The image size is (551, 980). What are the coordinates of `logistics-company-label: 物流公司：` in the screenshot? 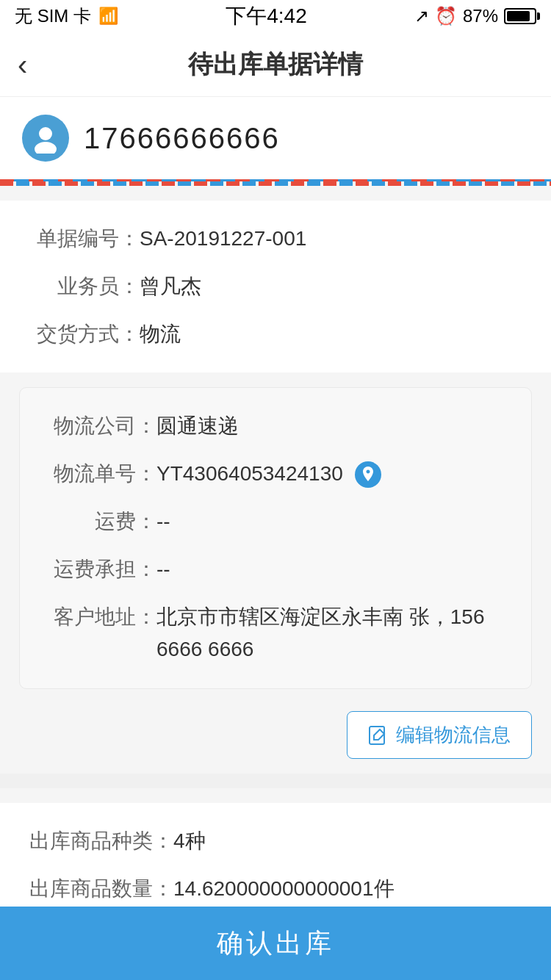 It's located at (101, 426).